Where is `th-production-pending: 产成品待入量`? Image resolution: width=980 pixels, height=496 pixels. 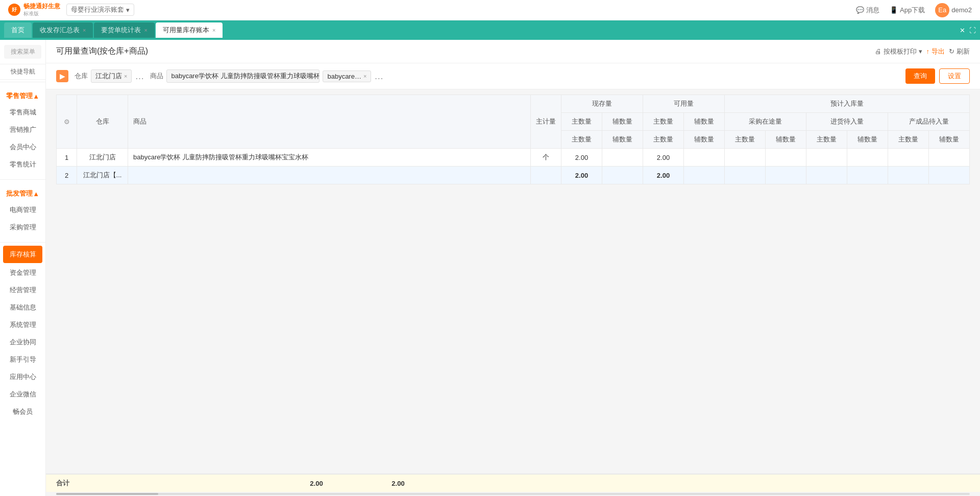 th-production-pending: 产成品待入量 is located at coordinates (929, 122).